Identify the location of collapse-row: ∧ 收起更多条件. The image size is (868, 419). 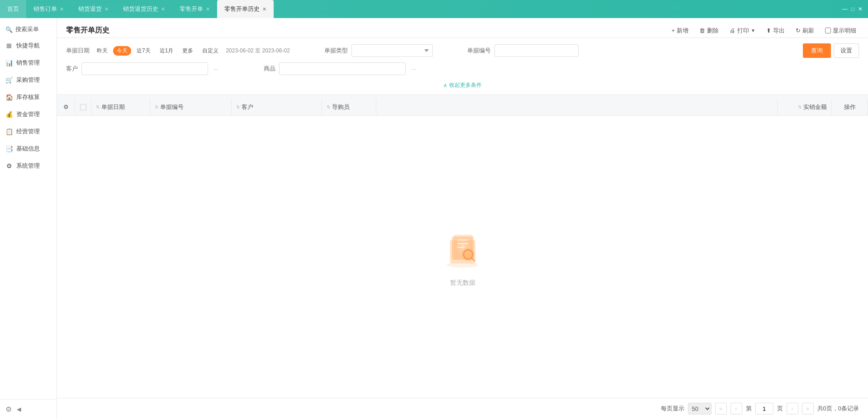
(462, 84).